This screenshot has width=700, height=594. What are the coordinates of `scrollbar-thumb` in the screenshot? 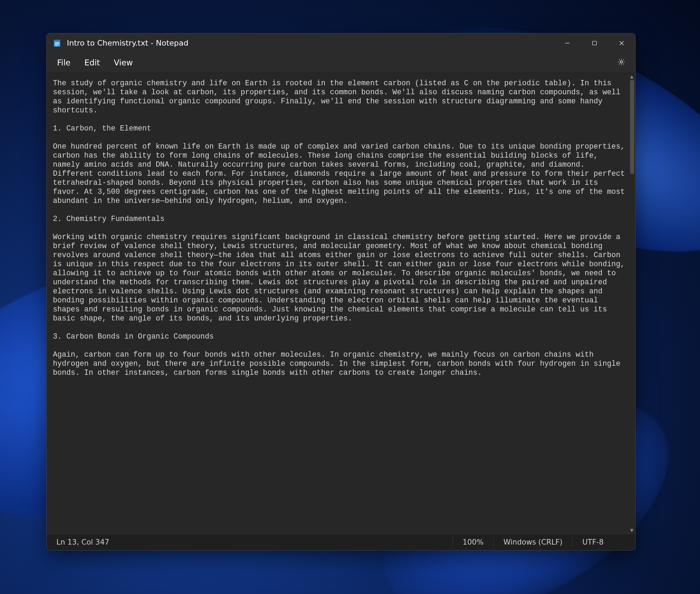 It's located at (632, 127).